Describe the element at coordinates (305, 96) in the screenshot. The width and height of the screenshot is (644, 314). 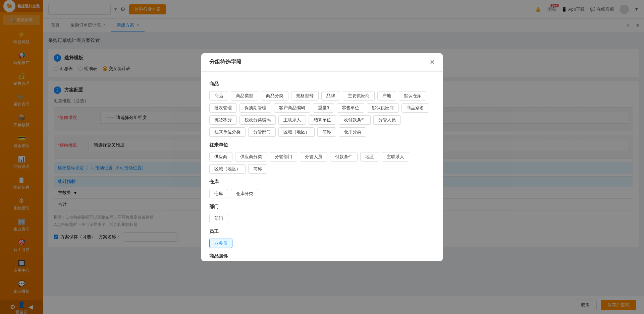
I see `field-tag-规格型号: 规格型号` at that location.